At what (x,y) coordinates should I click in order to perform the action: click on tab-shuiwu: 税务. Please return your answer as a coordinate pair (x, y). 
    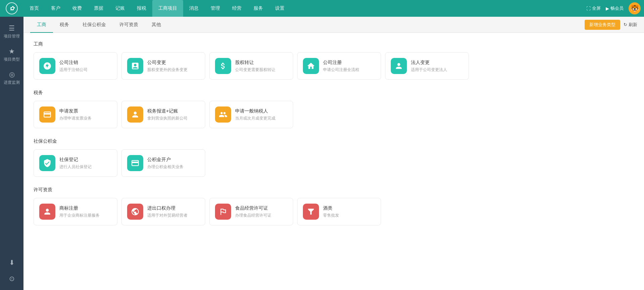
    Looking at the image, I should click on (64, 25).